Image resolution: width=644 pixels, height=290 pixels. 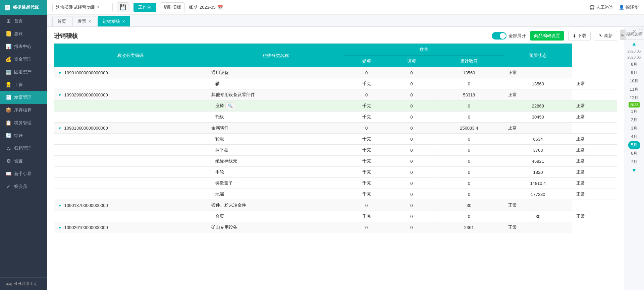 What do you see at coordinates (634, 64) in the screenshot?
I see `period-month-8: 8月` at bounding box center [634, 64].